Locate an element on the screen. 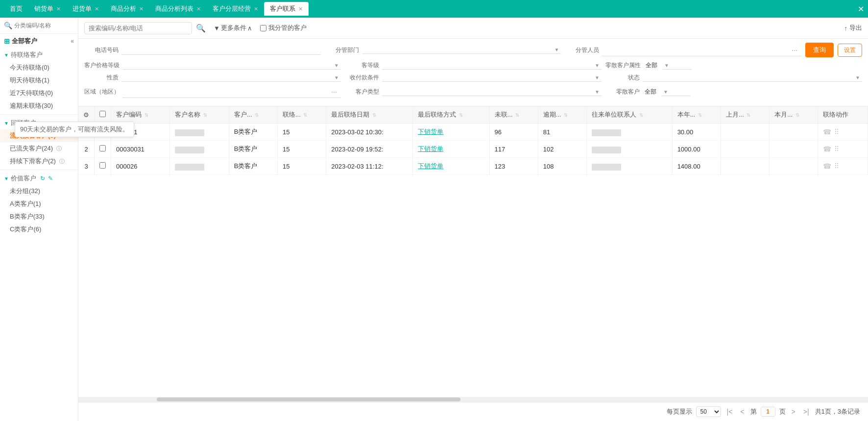 Image resolution: width=868 pixels, height=421 pixels. row-last-method-1: 下销货单 is located at coordinates (451, 132).